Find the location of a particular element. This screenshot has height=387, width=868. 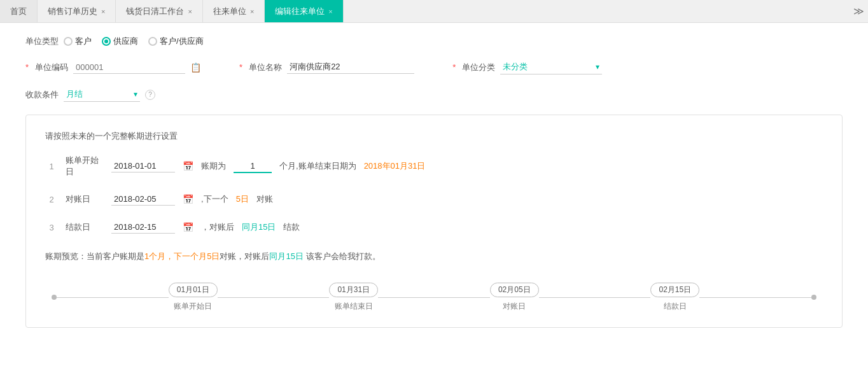

billing-start-date-input is located at coordinates (143, 166).